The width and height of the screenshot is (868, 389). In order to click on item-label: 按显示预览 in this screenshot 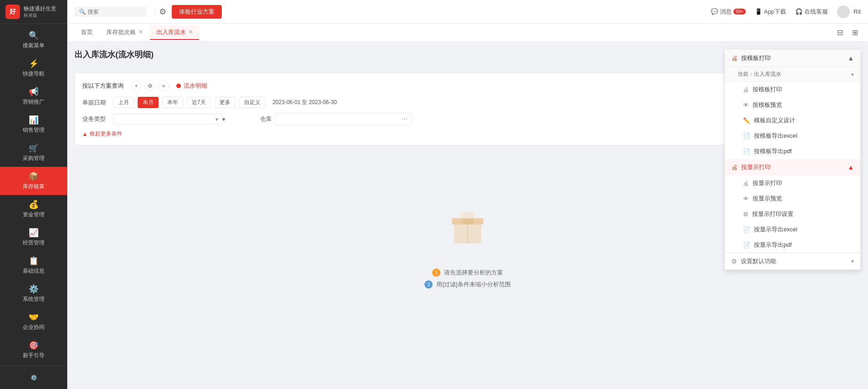, I will do `click(767, 199)`.